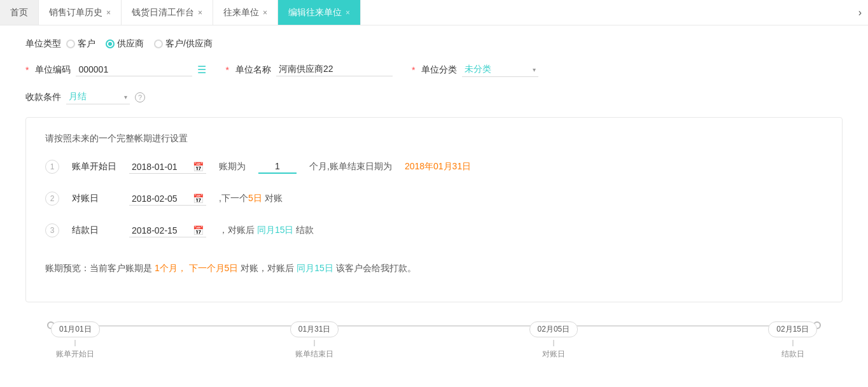 This screenshot has width=868, height=387. Describe the element at coordinates (793, 330) in the screenshot. I see `timeline-badge-3: 02月15日` at that location.